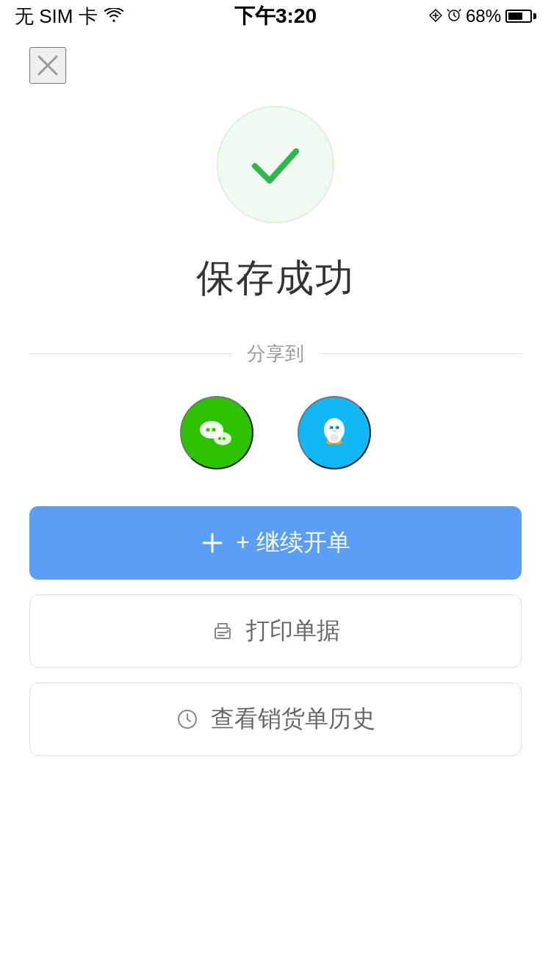  I want to click on share-divider: 分享到, so click(276, 354).